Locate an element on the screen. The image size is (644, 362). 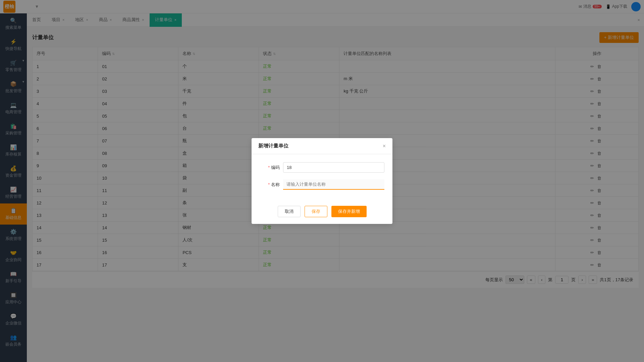
modal-footer: 取消 保存 保存并新增 is located at coordinates (322, 213).